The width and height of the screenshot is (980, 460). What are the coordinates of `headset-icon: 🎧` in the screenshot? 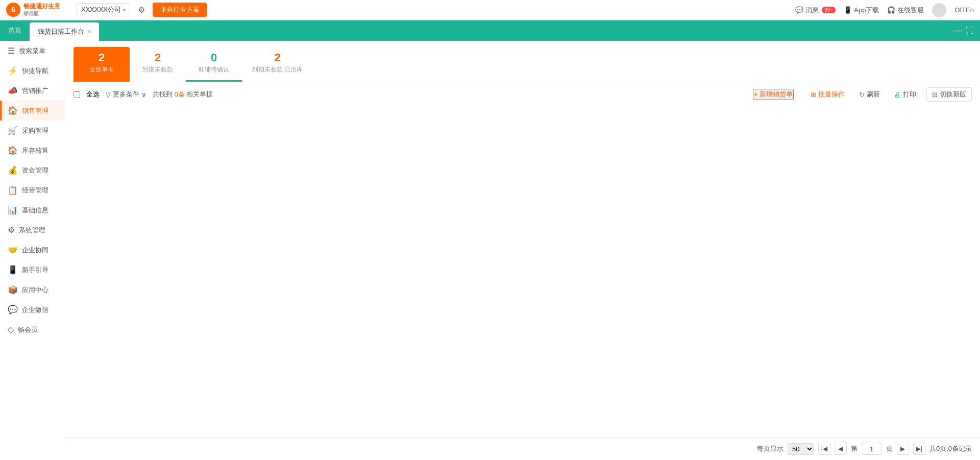 It's located at (891, 10).